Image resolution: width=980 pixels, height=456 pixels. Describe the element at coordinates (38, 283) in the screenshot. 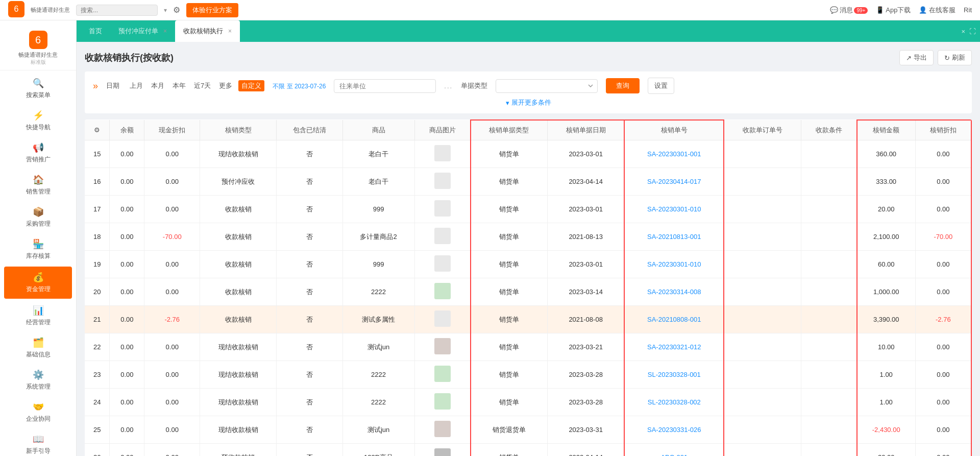

I see `sidebar-item-finance: 💰 资金管理` at that location.